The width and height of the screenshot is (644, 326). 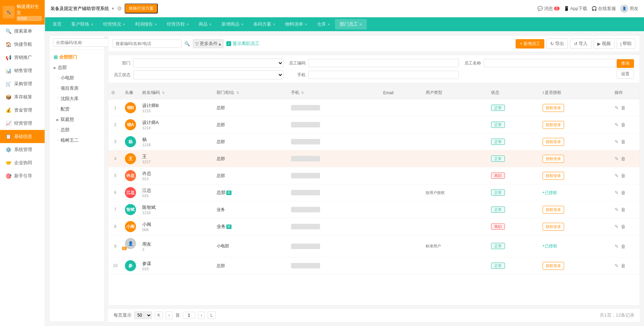 I want to click on auth-btn-1: 授权登录, so click(x=553, y=125).